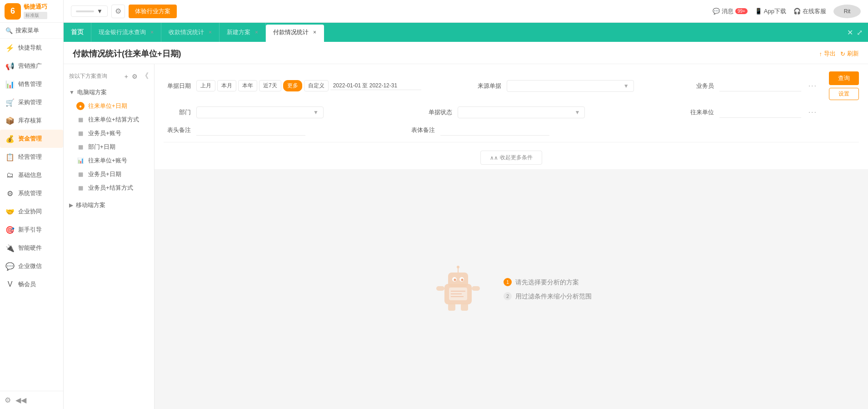  What do you see at coordinates (548, 282) in the screenshot?
I see `step-row-1: 1 请先选择要分析的方案` at bounding box center [548, 282].